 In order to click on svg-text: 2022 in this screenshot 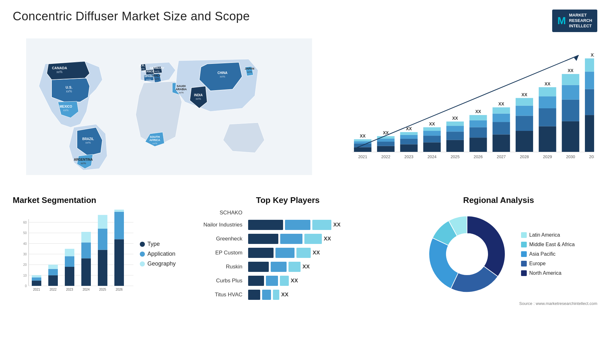, I will do `click(53, 290)`.